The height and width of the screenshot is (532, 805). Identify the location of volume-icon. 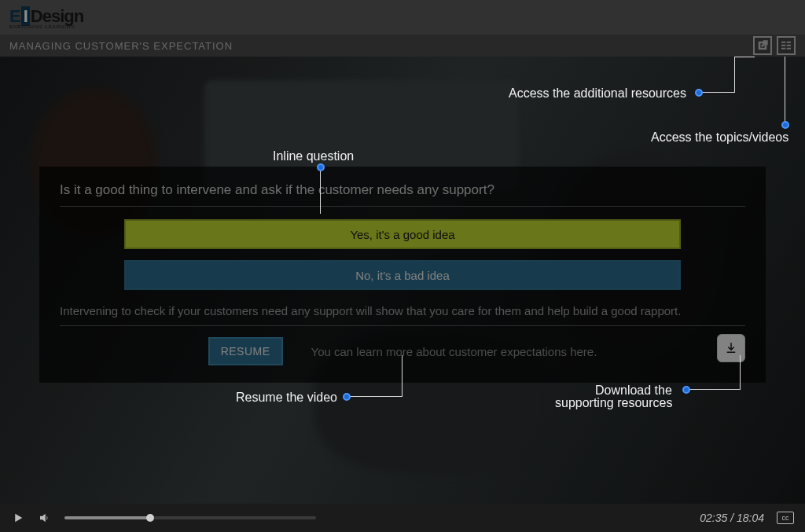
(45, 518).